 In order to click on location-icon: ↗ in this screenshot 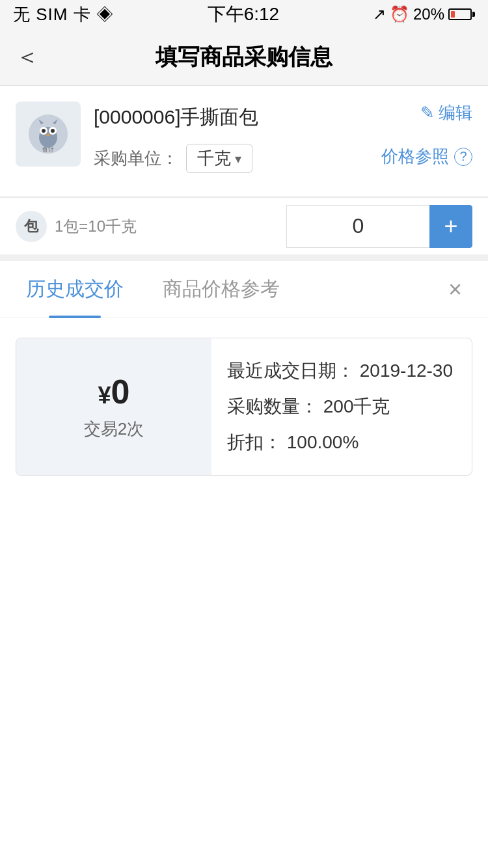, I will do `click(379, 14)`.